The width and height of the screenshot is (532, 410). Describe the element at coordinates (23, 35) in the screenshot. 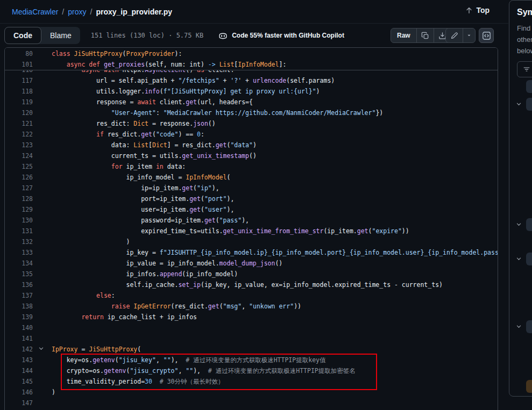

I see `tab-code: Code` at that location.